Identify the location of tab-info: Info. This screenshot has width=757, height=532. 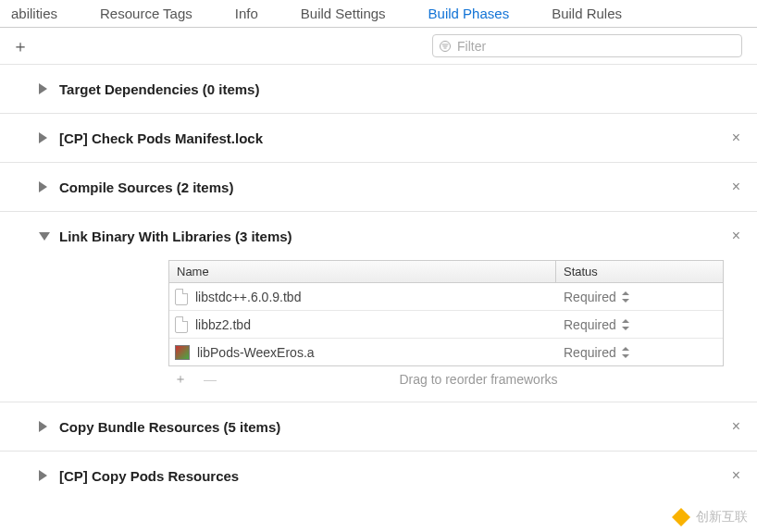
(246, 13).